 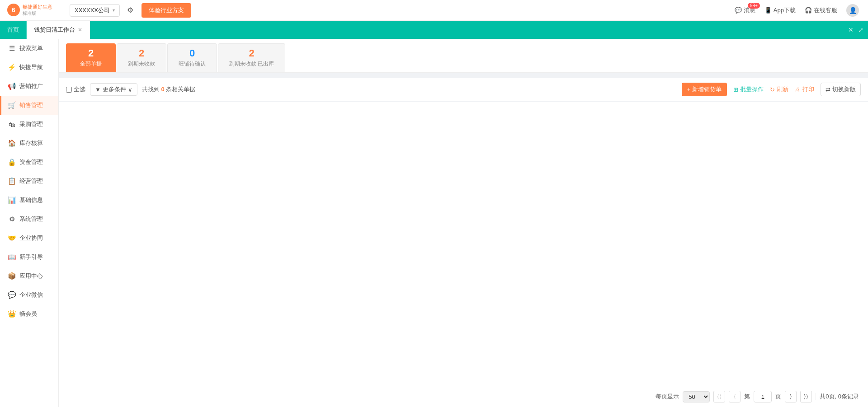 I want to click on switch-label: 切换新版, so click(x=844, y=89).